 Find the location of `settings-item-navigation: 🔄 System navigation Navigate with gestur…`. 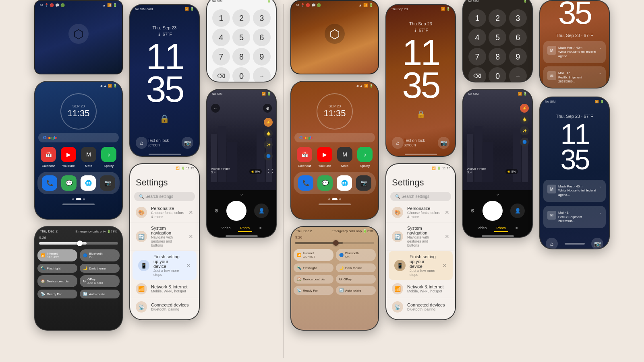

settings-item-navigation: 🔄 System navigation Navigate with gestur… is located at coordinates (164, 237).